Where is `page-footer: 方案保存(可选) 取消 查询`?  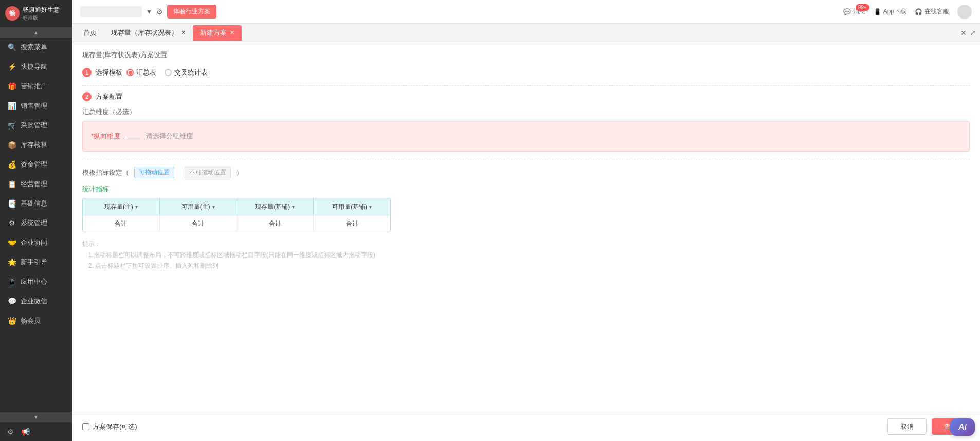
page-footer: 方案保存(可选) 取消 查询 is located at coordinates (526, 427).